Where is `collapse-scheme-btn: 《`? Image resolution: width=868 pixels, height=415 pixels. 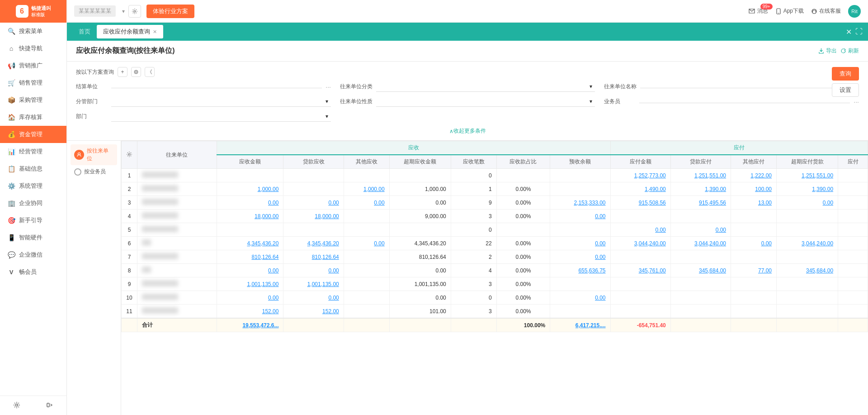
collapse-scheme-btn: 《 is located at coordinates (150, 72).